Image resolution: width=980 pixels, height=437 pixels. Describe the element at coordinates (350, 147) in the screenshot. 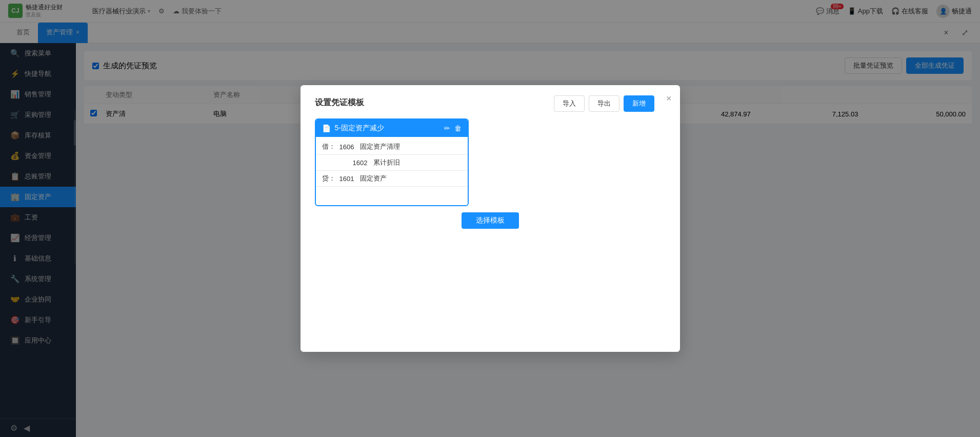

I see `account-code-1: 1606` at that location.